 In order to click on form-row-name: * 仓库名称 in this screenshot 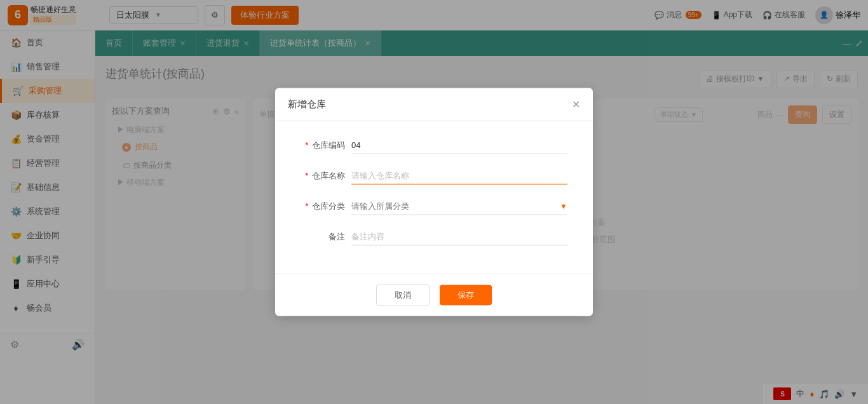, I will do `click(434, 176)`.